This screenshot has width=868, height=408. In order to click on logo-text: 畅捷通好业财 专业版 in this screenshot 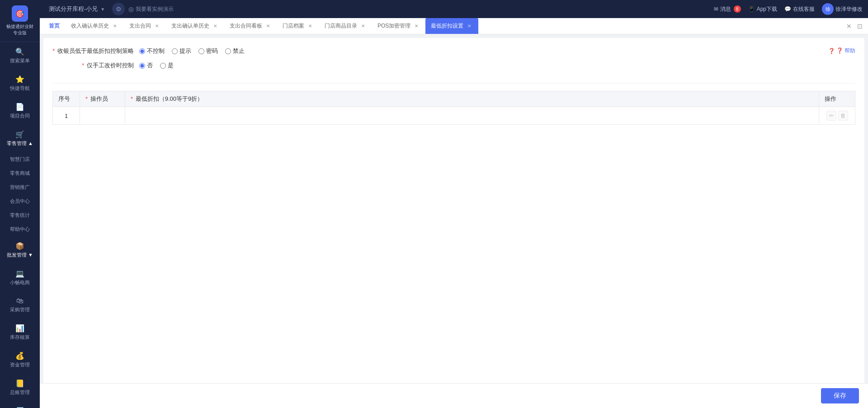, I will do `click(20, 30)`.